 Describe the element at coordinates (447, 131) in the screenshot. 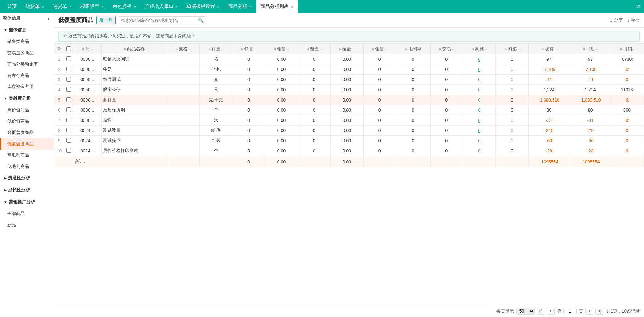

I see `row-trade: 0` at that location.